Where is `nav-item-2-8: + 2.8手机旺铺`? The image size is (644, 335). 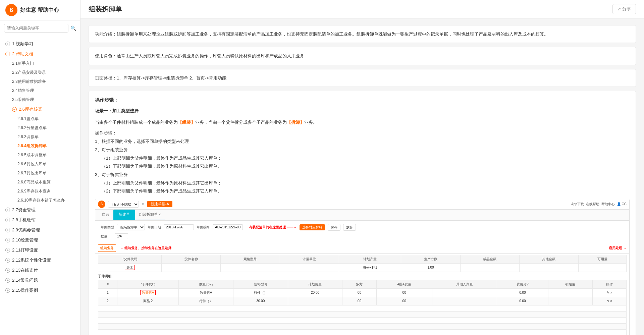
nav-item-2-8: + 2.8手机旺铺 is located at coordinates (40, 220).